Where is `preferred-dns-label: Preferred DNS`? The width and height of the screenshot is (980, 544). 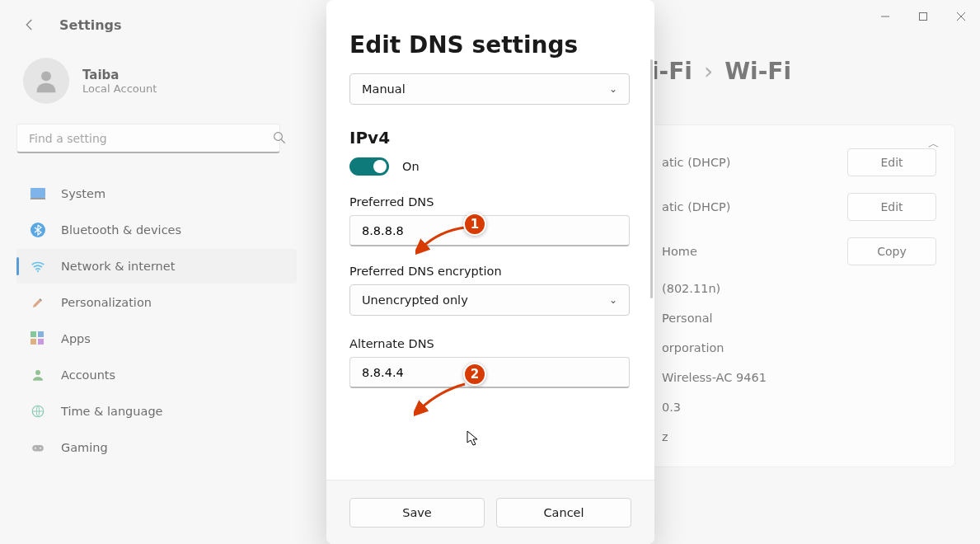 preferred-dns-label: Preferred DNS is located at coordinates (490, 202).